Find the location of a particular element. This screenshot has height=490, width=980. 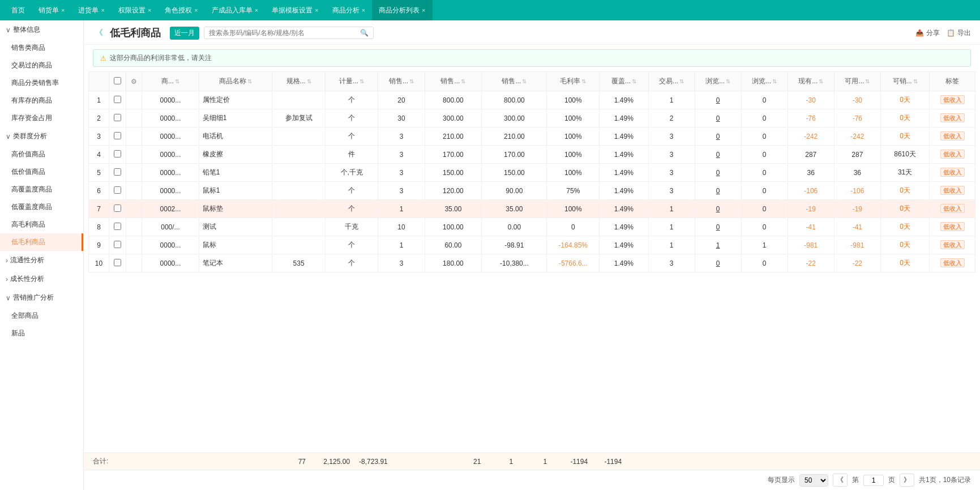

sidebar-item-stock-capital: 库存资金占用 is located at coordinates (42, 118).